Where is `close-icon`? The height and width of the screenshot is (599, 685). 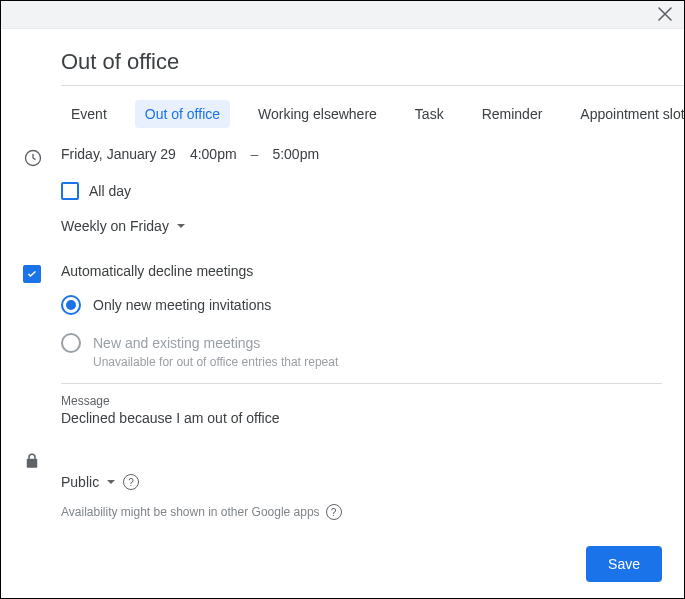
close-icon is located at coordinates (665, 14).